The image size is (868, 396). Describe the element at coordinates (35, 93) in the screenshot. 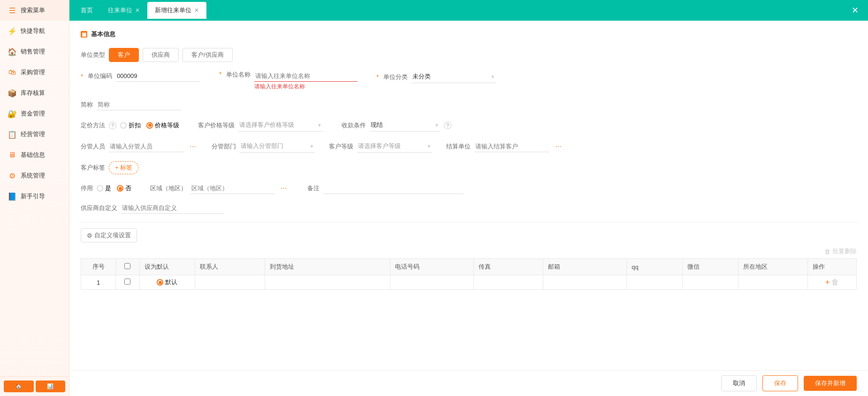

I see `sidebar-item-inventory: 📦 库存核算` at that location.